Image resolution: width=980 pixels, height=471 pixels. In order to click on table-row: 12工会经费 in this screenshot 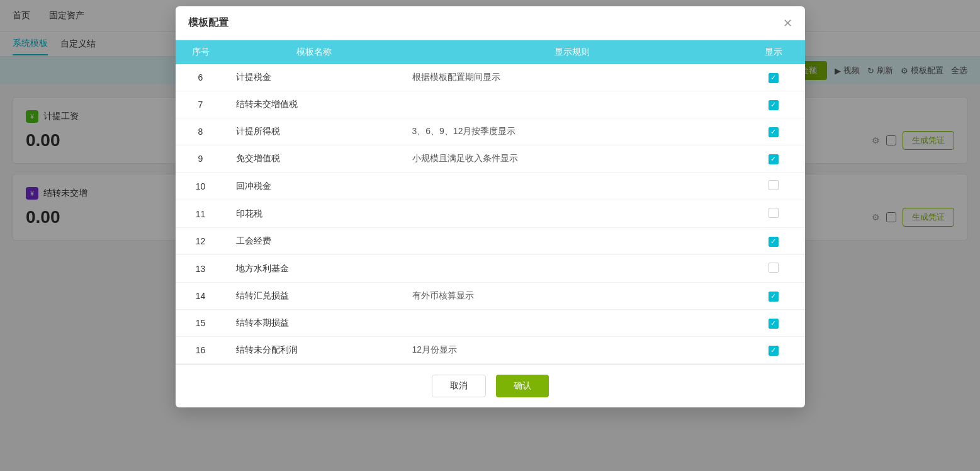, I will do `click(490, 242)`.